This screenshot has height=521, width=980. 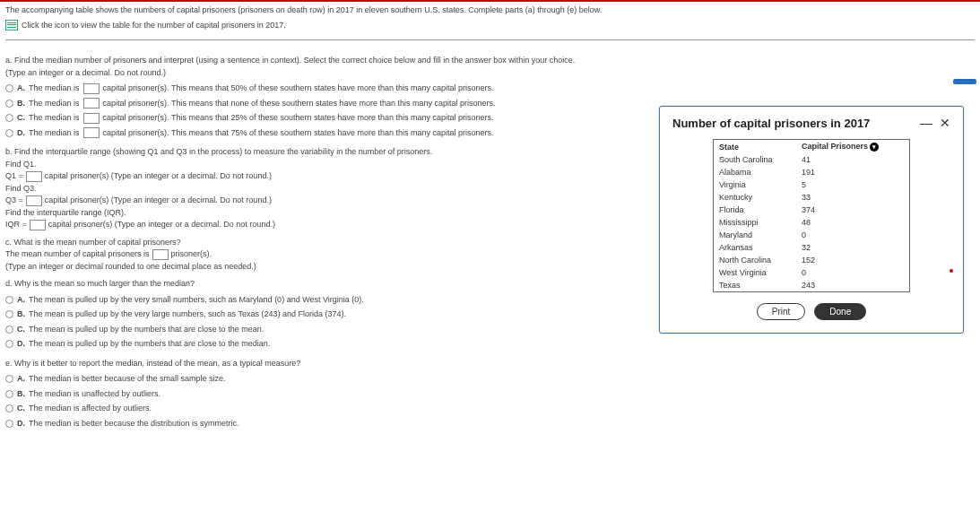 What do you see at coordinates (91, 103) in the screenshot?
I see `answer-box-a-B` at bounding box center [91, 103].